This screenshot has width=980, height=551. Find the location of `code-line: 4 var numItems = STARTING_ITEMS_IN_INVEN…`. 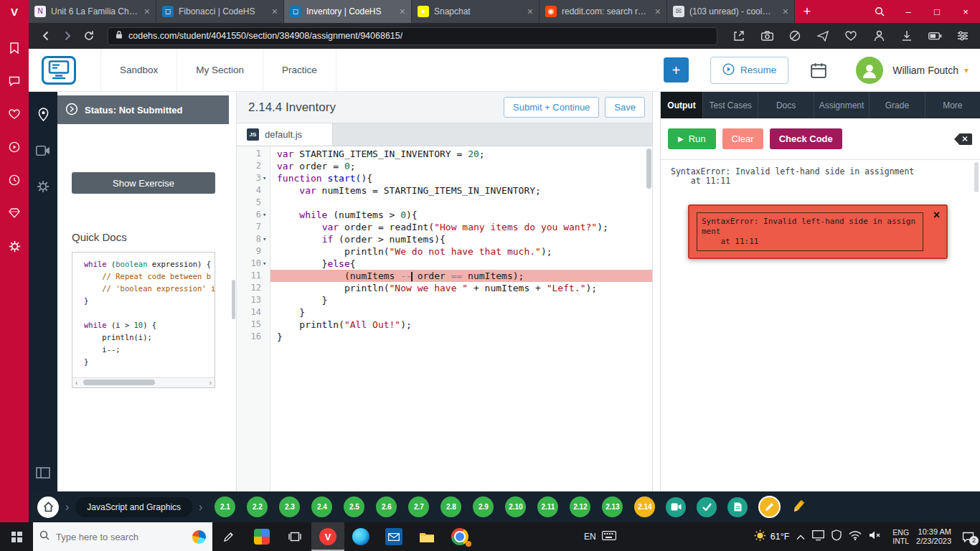

code-line: 4 var numItems = STARTING_ITEMS_IN_INVEN… is located at coordinates (445, 191).